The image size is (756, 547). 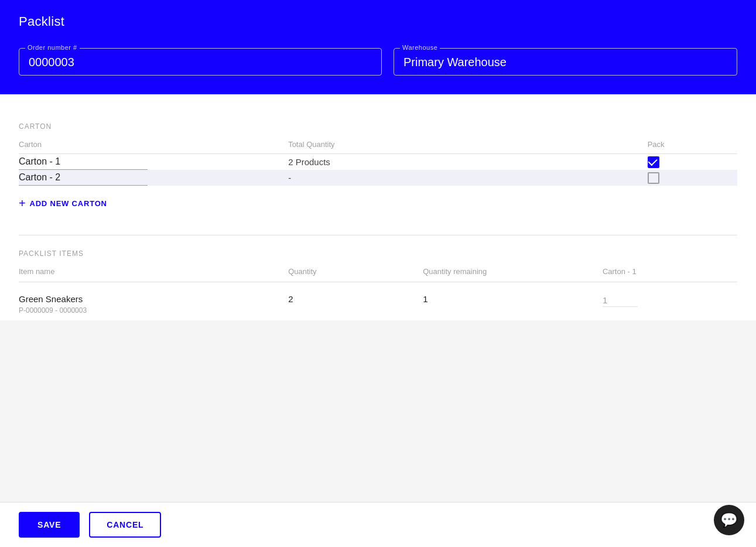 I want to click on items-table-header: Item name Quantity Quantity remaining Ca…, so click(x=378, y=275).